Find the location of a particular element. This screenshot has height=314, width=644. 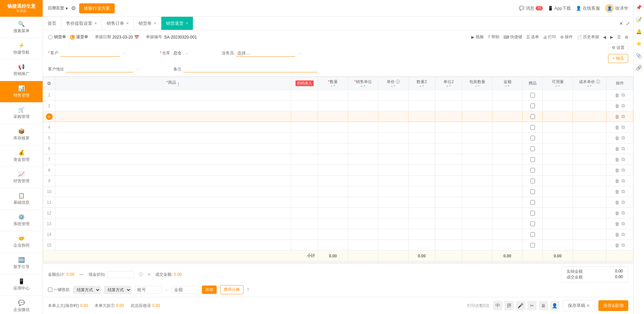

fee-help-icon: ? is located at coordinates (248, 290).